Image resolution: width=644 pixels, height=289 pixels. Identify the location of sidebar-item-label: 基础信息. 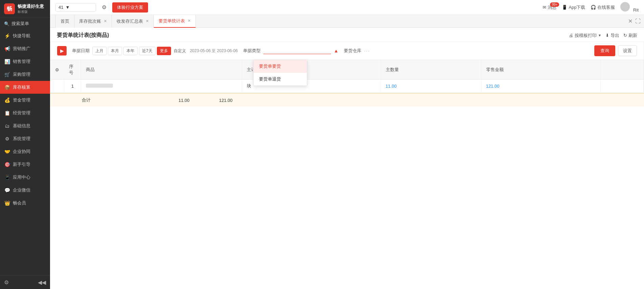
(22, 126).